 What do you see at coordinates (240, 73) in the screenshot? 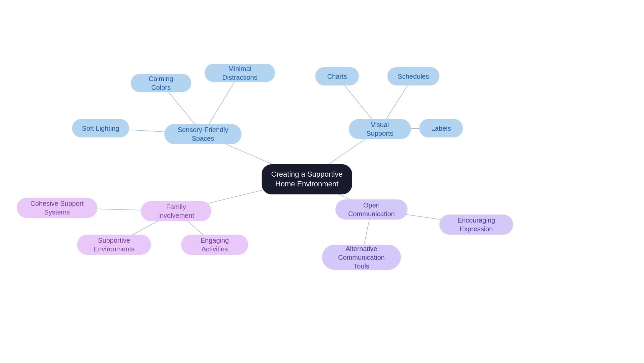
I see `minimal-distractions-node: Minimal Distractions` at bounding box center [240, 73].